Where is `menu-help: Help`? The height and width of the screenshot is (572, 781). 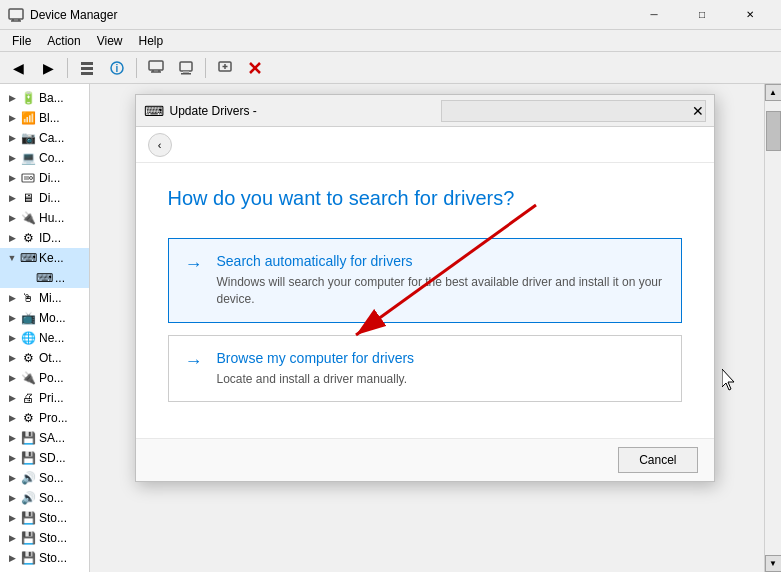 menu-help: Help is located at coordinates (152, 41).